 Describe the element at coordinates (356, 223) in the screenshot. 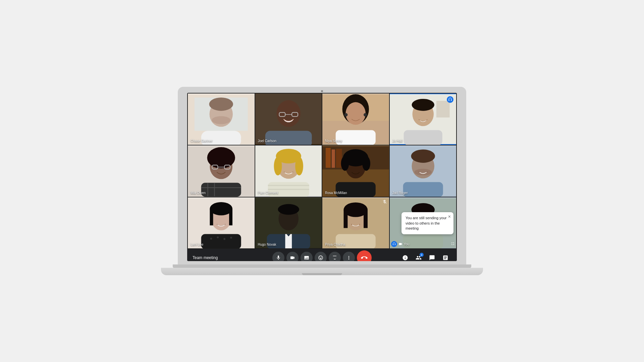

I see `video-tile-11: Priya Chadha` at that location.